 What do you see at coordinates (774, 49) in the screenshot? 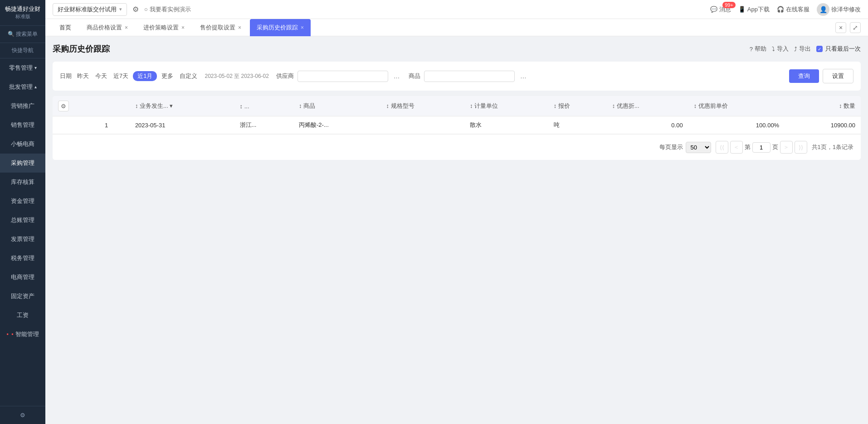
I see `import-icon: ⤵` at bounding box center [774, 49].